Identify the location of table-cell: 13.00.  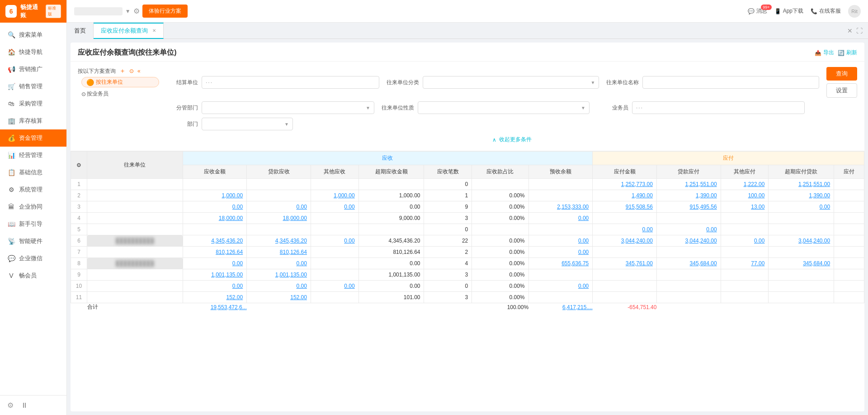
(745, 207).